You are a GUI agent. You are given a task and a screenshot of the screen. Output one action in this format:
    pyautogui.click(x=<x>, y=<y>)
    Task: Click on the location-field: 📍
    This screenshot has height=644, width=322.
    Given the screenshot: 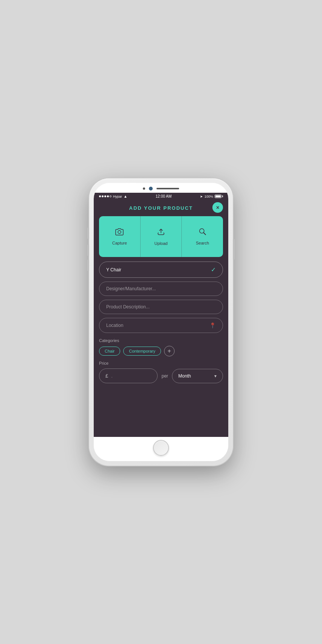 What is the action you would take?
    pyautogui.click(x=161, y=325)
    